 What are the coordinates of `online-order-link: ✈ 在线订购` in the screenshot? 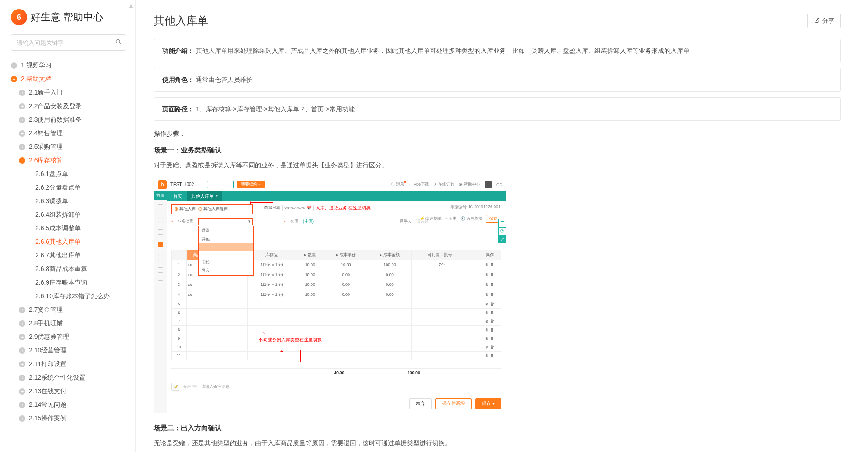 It's located at (444, 185).